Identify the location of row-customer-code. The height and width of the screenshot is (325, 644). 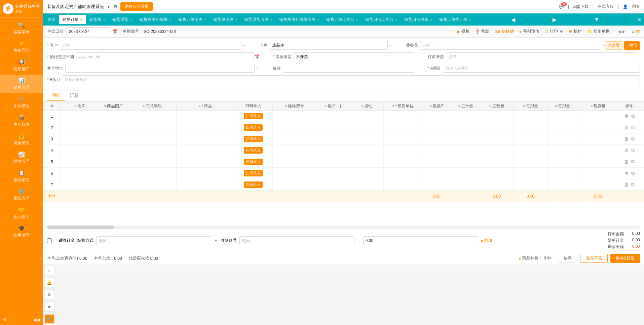
(333, 116).